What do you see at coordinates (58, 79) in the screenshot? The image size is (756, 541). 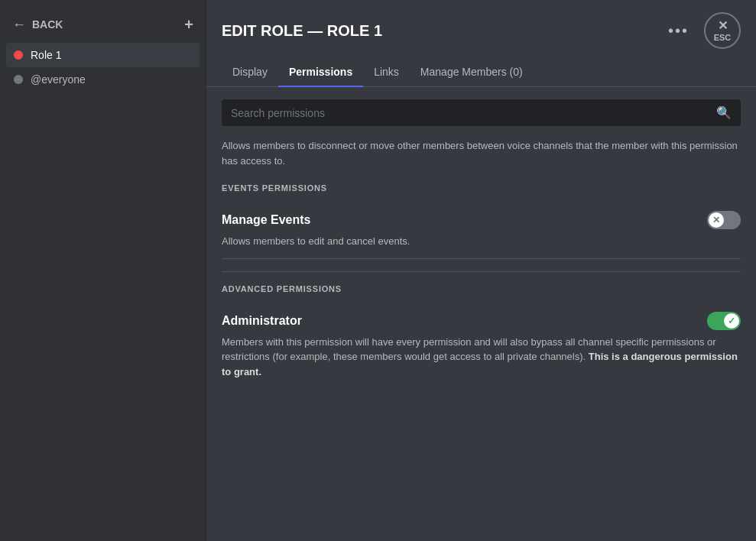 I see `everyone-label: @everyone` at bounding box center [58, 79].